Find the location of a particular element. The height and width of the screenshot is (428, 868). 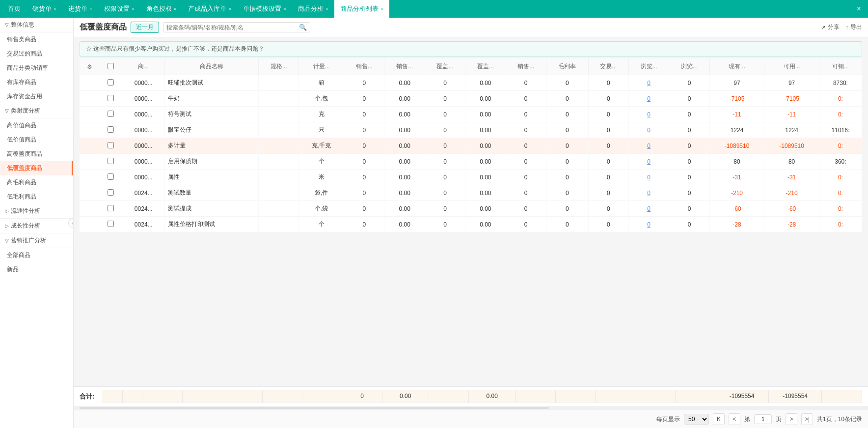

sidebar-item-high-value: 高价值商品 is located at coordinates (36, 126).